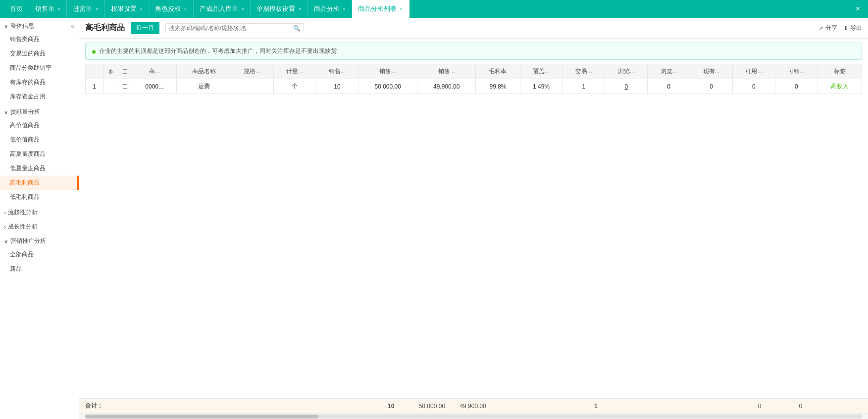  Describe the element at coordinates (40, 197) in the screenshot. I see `sidebar-item-low-margin: 低毛利商品` at that location.